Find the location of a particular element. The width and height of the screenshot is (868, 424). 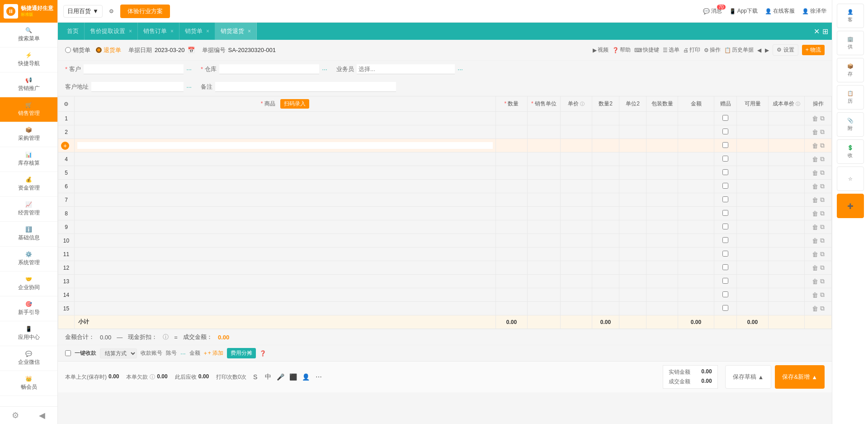

tab-sales-order: 销售订单 × is located at coordinates (159, 31).